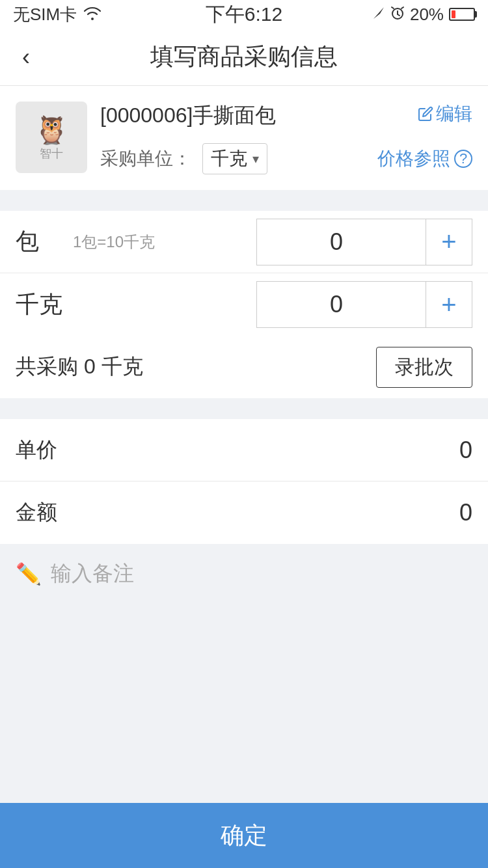  Describe the element at coordinates (165, 242) in the screenshot. I see `bag-sublabel: 1包=10千克` at that location.